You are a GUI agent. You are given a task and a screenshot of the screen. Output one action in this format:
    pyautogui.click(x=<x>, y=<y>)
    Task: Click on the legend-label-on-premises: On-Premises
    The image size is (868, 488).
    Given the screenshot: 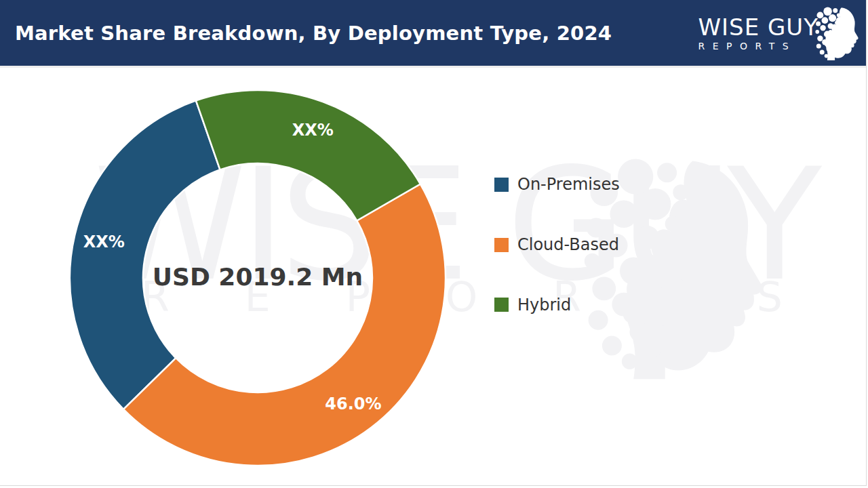 What is the action you would take?
    pyautogui.click(x=568, y=184)
    